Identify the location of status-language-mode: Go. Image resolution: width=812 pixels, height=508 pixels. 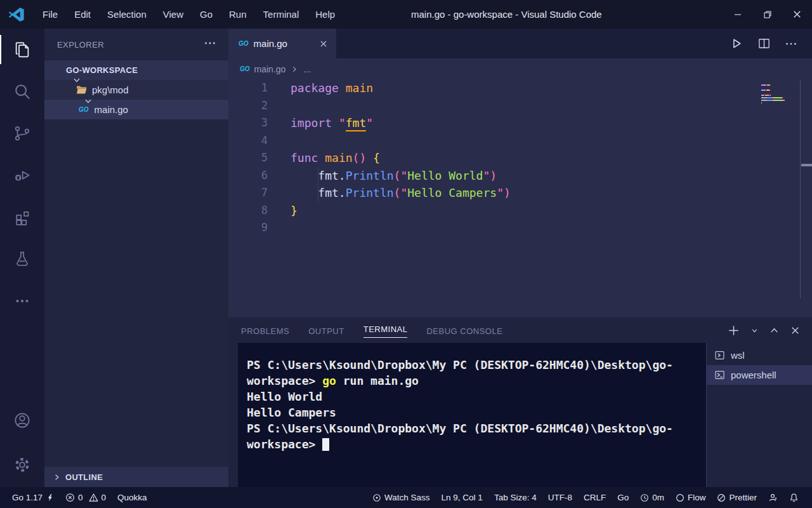
(623, 498).